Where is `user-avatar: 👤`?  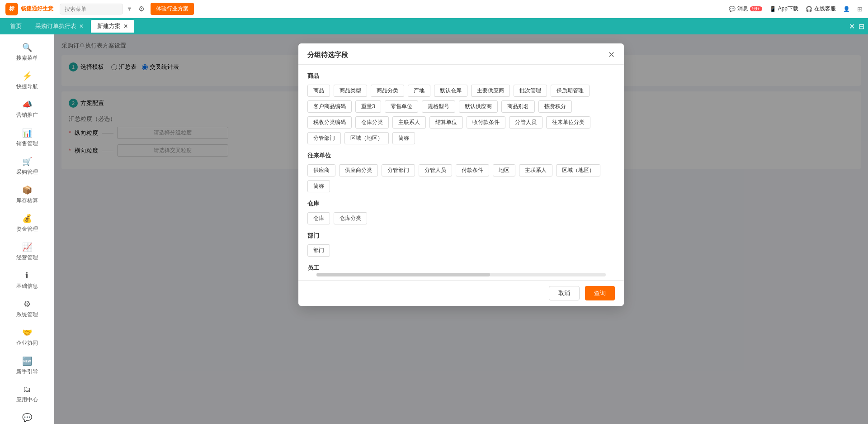 user-avatar: 👤 is located at coordinates (846, 9).